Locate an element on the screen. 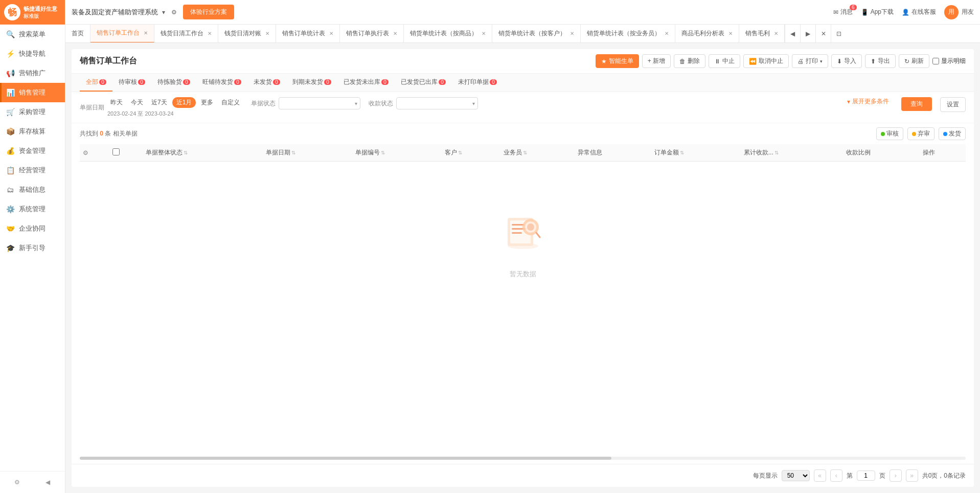 Image resolution: width=980 pixels, height=493 pixels. settings-btn: 设置 is located at coordinates (953, 104).